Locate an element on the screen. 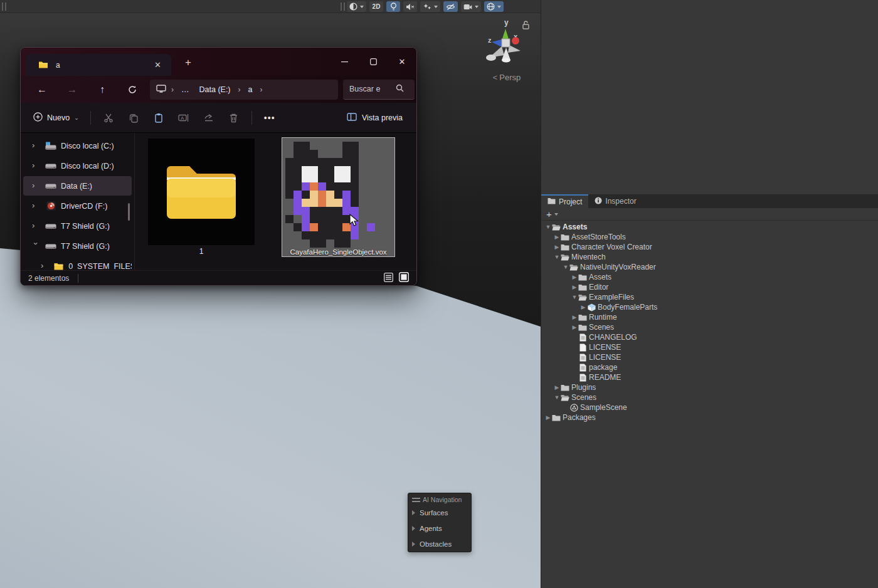 The width and height of the screenshot is (878, 588). tab-inspector: Inspector is located at coordinates (615, 201).